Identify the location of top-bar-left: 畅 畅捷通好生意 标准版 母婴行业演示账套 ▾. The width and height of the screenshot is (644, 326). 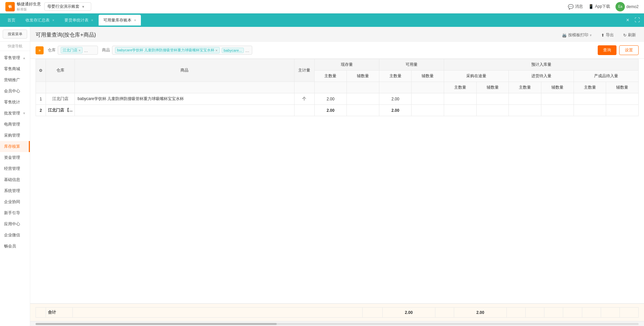
(48, 7).